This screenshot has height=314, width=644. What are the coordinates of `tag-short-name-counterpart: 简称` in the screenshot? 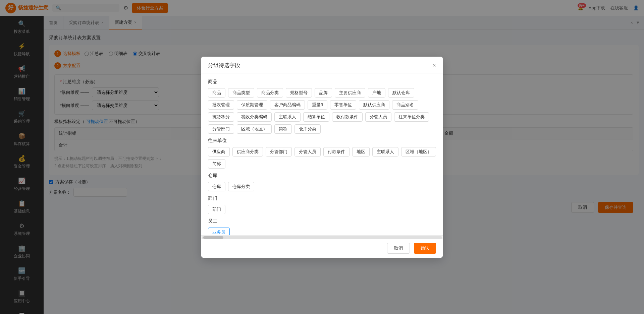 It's located at (217, 164).